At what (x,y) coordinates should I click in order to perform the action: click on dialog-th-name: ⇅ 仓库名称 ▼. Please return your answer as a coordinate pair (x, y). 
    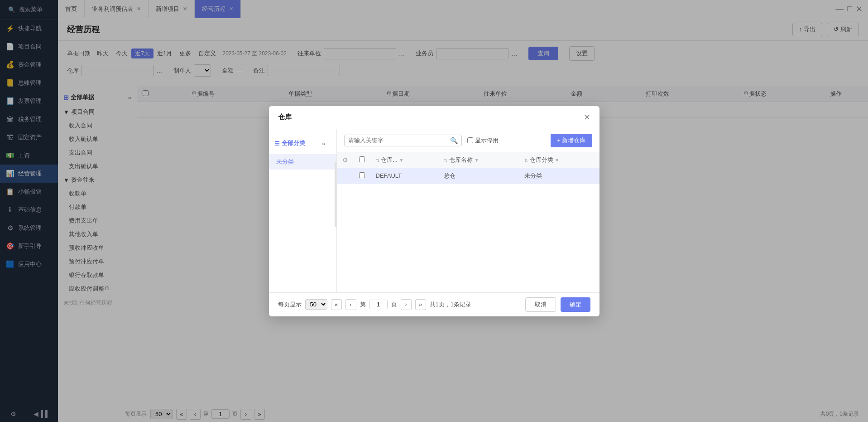
    Looking at the image, I should click on (479, 160).